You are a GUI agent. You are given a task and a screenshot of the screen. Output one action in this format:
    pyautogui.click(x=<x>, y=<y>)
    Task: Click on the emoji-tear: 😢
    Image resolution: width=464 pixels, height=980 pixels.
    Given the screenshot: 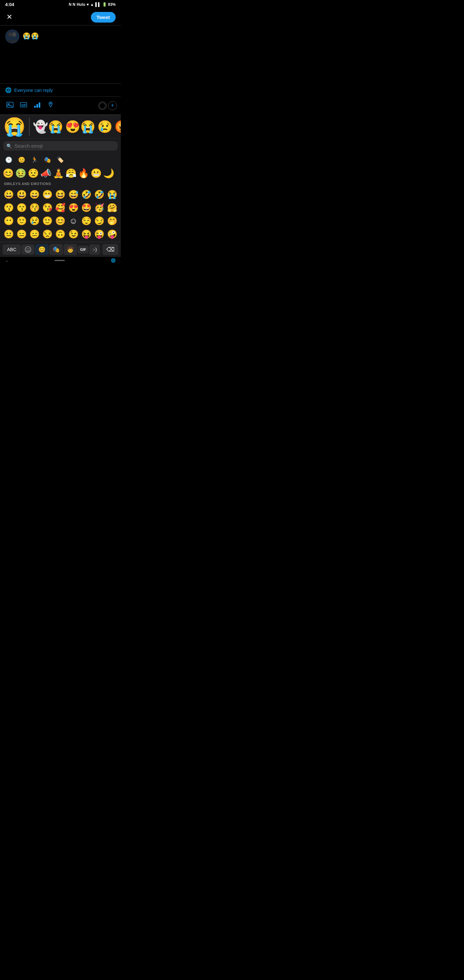 What is the action you would take?
    pyautogui.click(x=35, y=221)
    